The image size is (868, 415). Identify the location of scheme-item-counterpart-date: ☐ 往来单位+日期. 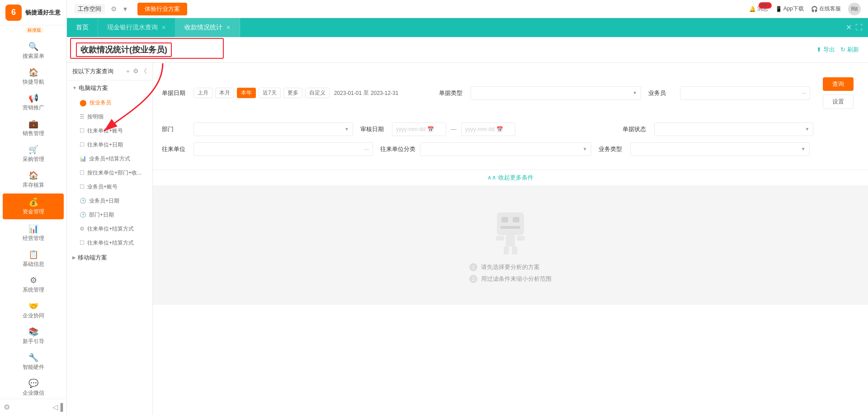
(109, 145).